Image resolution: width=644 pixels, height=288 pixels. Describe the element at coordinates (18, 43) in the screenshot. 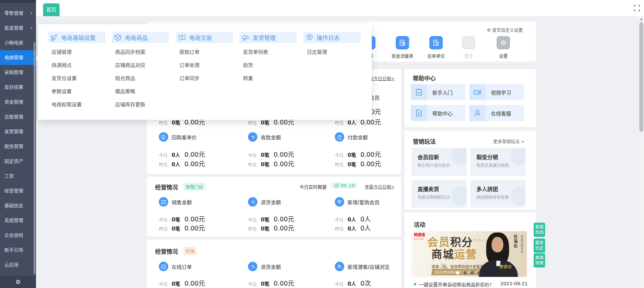

I see `sidebar-item-xiaochang-ecommerce: 小畅电商` at that location.